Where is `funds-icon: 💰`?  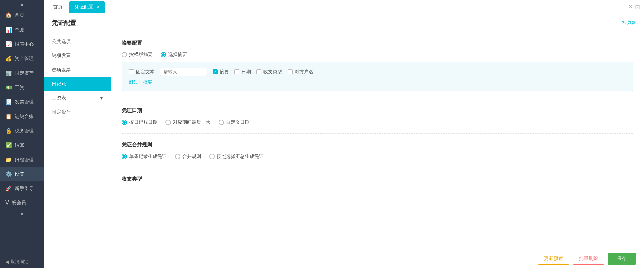 funds-icon: 💰 is located at coordinates (9, 58).